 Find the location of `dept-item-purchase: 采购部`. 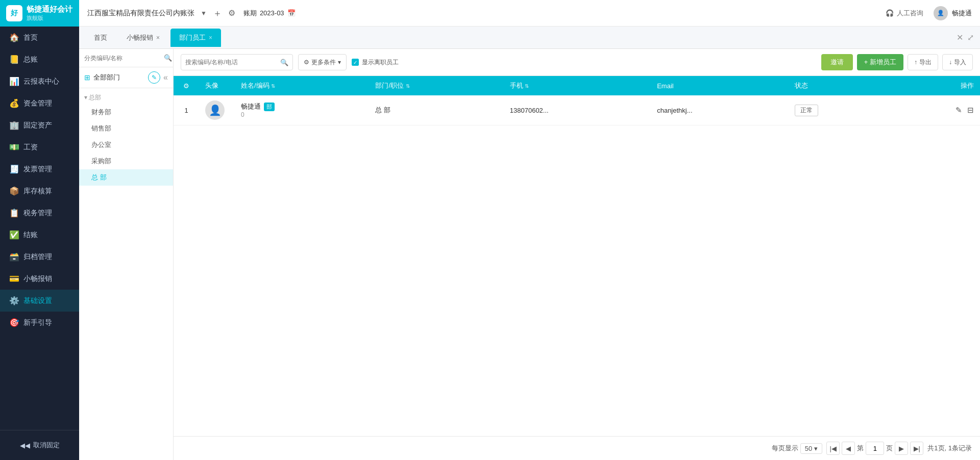

dept-item-purchase: 采购部 is located at coordinates (126, 161).